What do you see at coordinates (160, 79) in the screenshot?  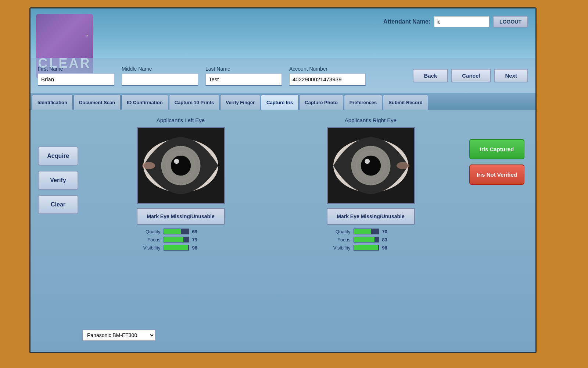 I see `middle-name-input` at bounding box center [160, 79].